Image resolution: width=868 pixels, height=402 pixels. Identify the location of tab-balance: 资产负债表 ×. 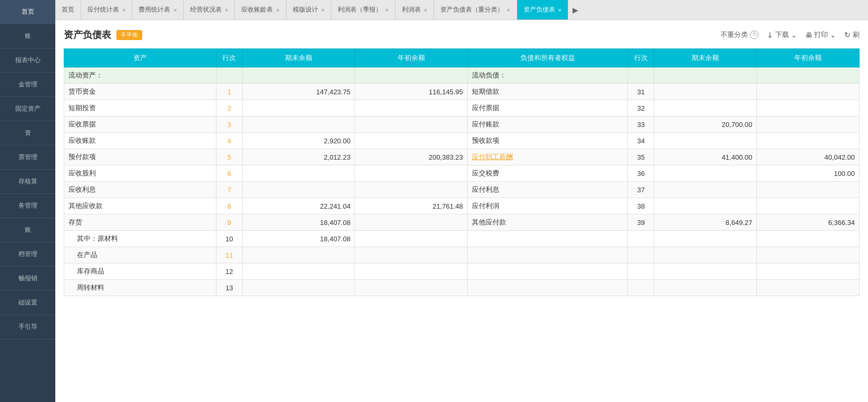
(542, 10).